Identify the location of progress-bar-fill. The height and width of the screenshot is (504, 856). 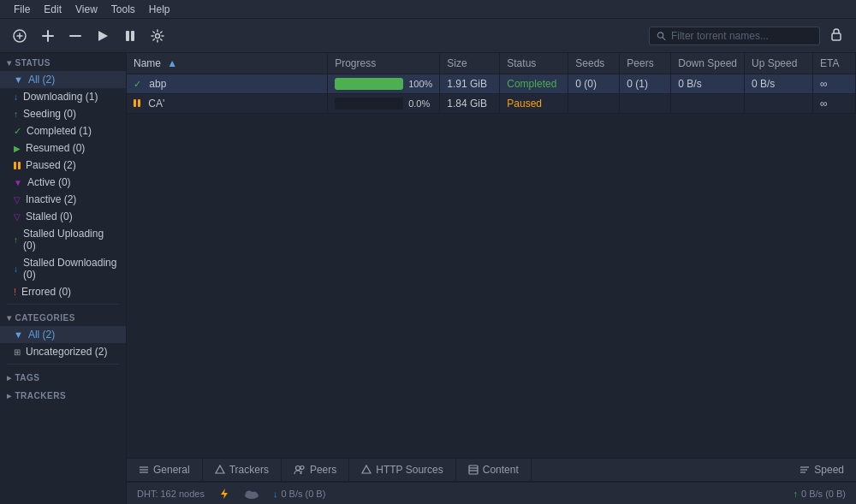
(369, 84).